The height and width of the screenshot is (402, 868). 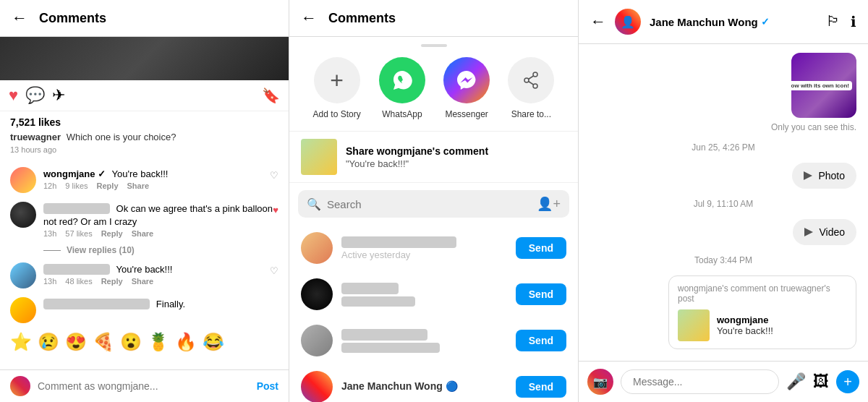 I want to click on middle-header: ← Comments, so click(x=434, y=19).